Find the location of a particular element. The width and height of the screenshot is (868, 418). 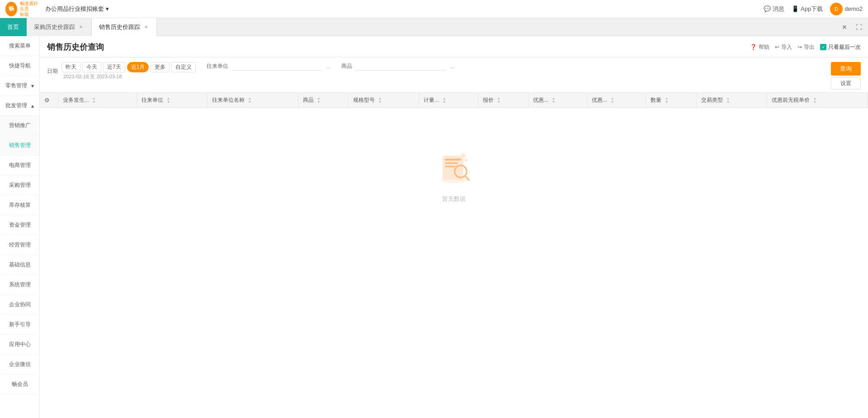

query-button: 查询 is located at coordinates (846, 69).